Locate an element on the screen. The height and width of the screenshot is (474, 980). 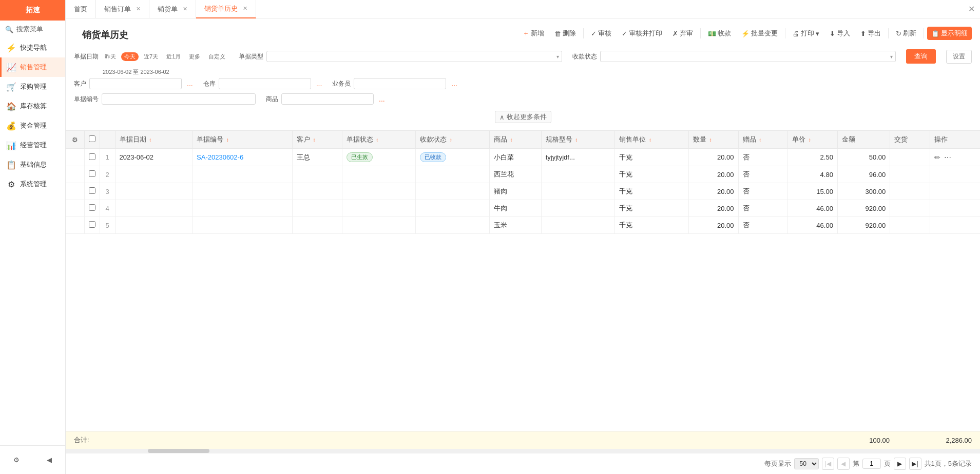
tab-sales-delivery-close: ✕ is located at coordinates (185, 9).